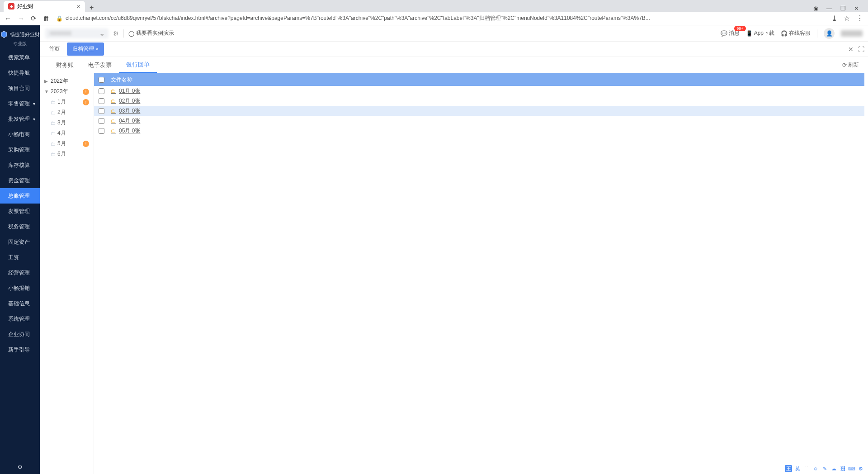 The image size is (868, 474). What do you see at coordinates (856, 8) in the screenshot?
I see `close-window-icon: ✕` at bounding box center [856, 8].